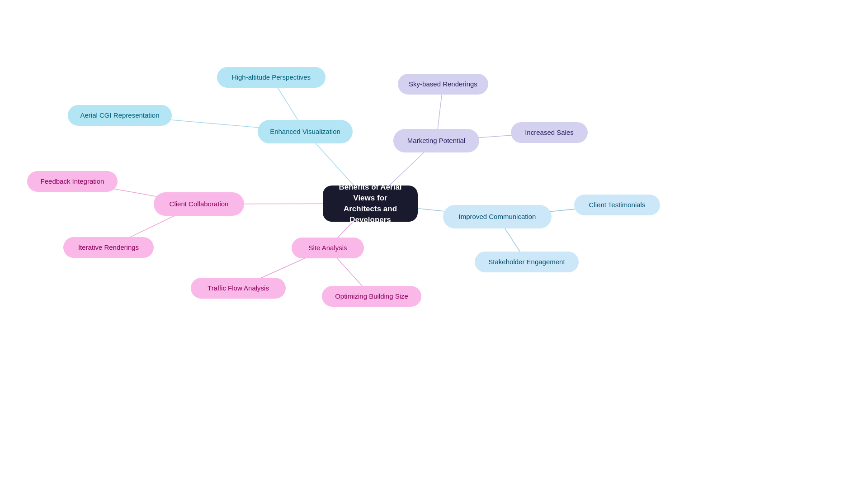  I want to click on client-testimonials-node: Client Testimonials, so click(617, 205).